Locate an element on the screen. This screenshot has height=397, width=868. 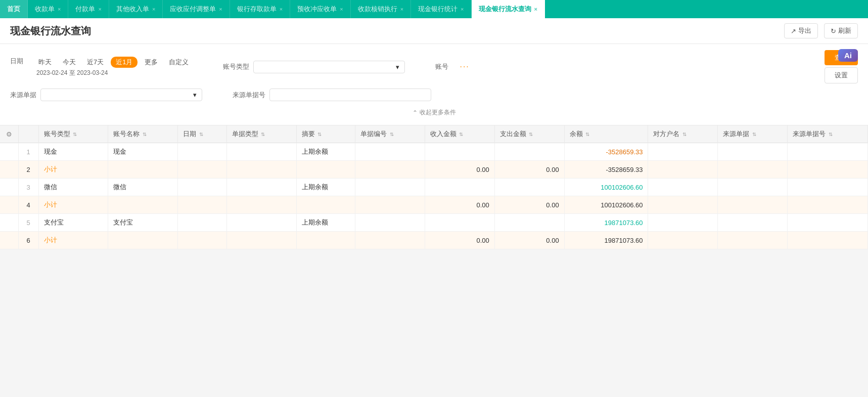
refresh-icon: ↻ is located at coordinates (833, 31).